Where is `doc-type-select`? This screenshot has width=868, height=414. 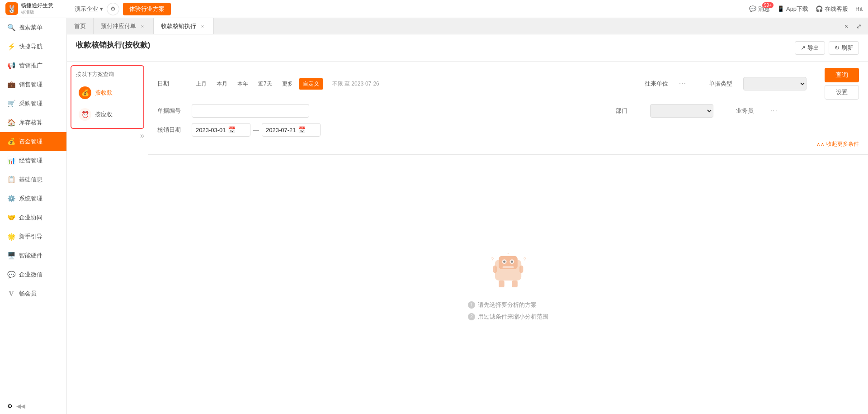
doc-type-select is located at coordinates (775, 84).